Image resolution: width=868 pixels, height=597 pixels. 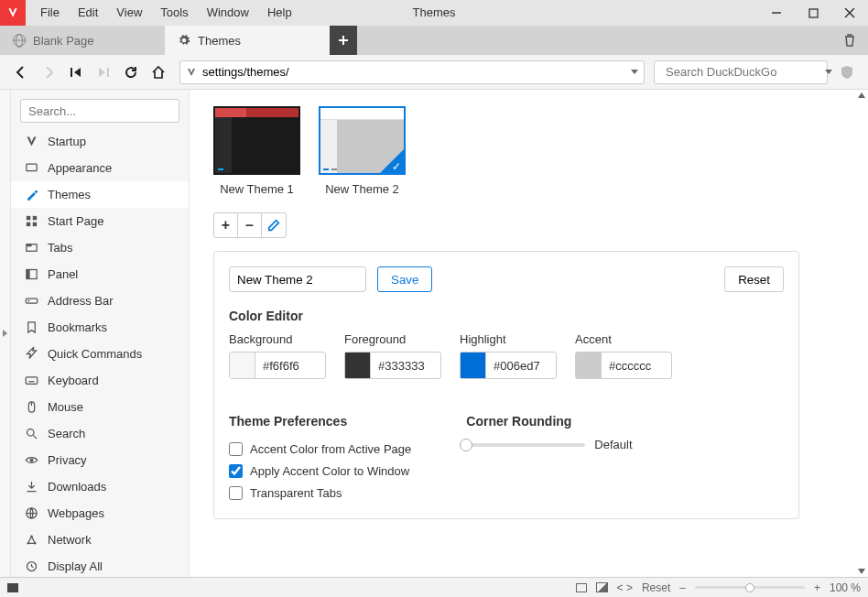 What do you see at coordinates (100, 328) in the screenshot?
I see `sidebar-item-bookmarks: Bookmarks` at bounding box center [100, 328].